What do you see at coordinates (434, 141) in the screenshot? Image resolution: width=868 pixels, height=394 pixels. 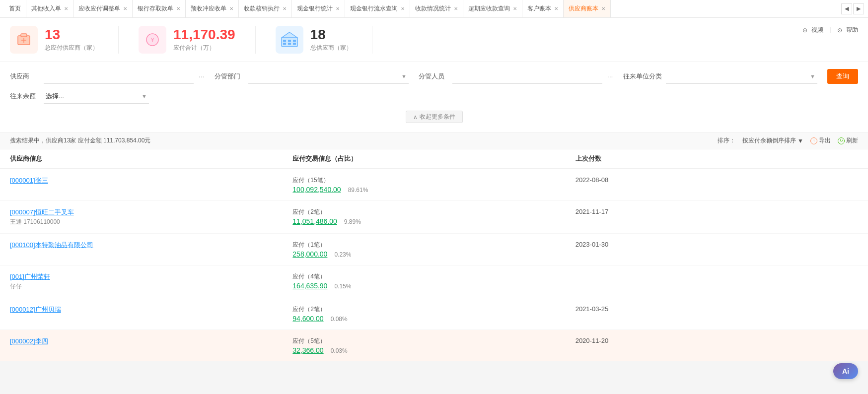 I see `result-bar: 搜索结果中，供应商13家 应付金额 111,703,854.00元 排序： 按应…` at bounding box center [434, 141].